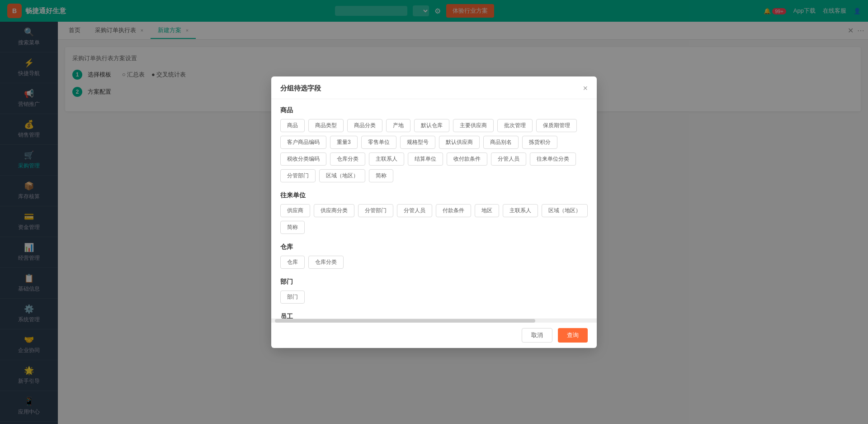  What do you see at coordinates (509, 159) in the screenshot?
I see `field-tag-0-20: 分管人员` at bounding box center [509, 159].